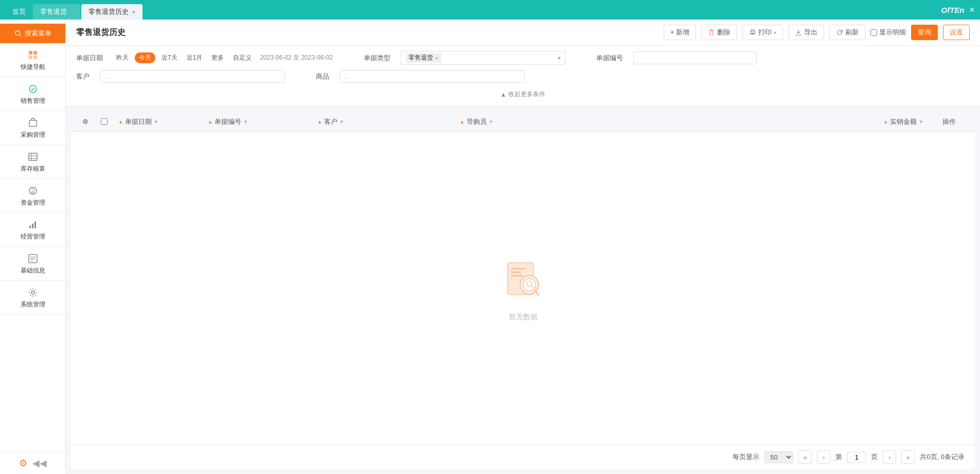  Describe the element at coordinates (437, 58) in the screenshot. I see `bill-type-tag-close-icon: ×` at that location.